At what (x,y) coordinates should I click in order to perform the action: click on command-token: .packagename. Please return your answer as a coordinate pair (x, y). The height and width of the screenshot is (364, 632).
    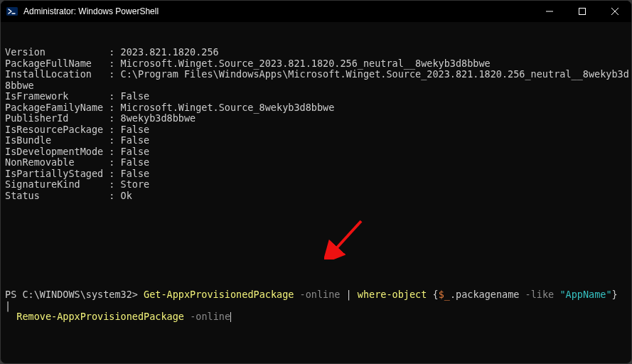
    Looking at the image, I should click on (488, 294).